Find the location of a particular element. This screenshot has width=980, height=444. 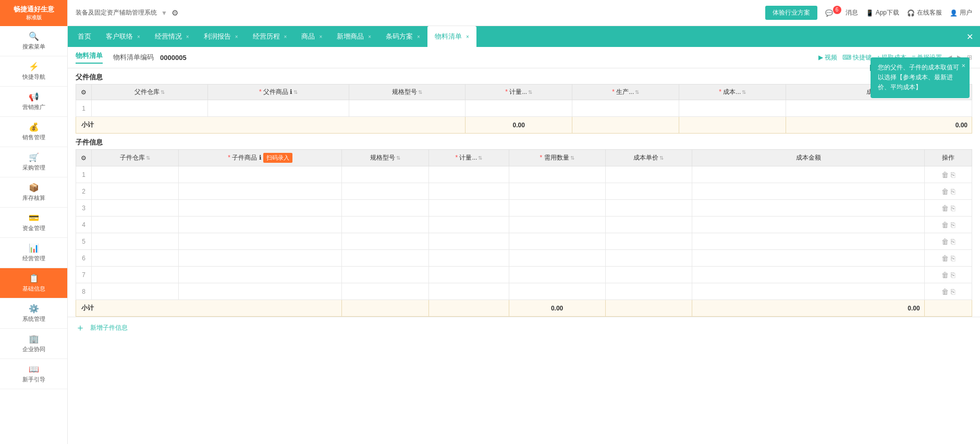

child-row-4-unit is located at coordinates (469, 225).